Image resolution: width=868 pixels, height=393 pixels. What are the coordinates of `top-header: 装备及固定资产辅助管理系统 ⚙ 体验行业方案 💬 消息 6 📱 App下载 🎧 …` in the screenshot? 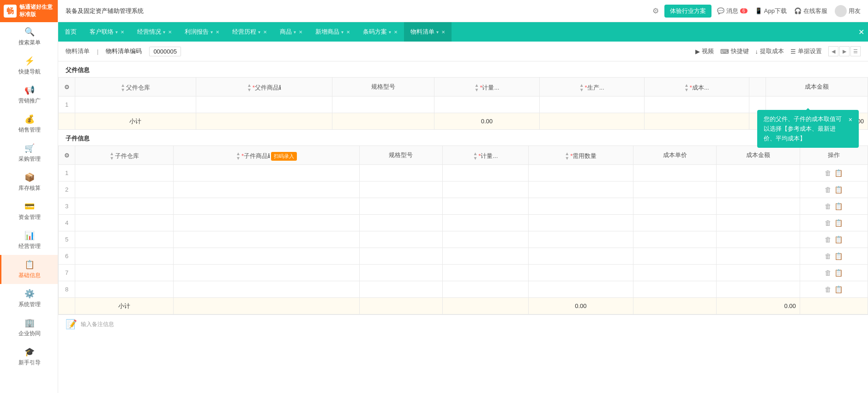 It's located at (463, 11).